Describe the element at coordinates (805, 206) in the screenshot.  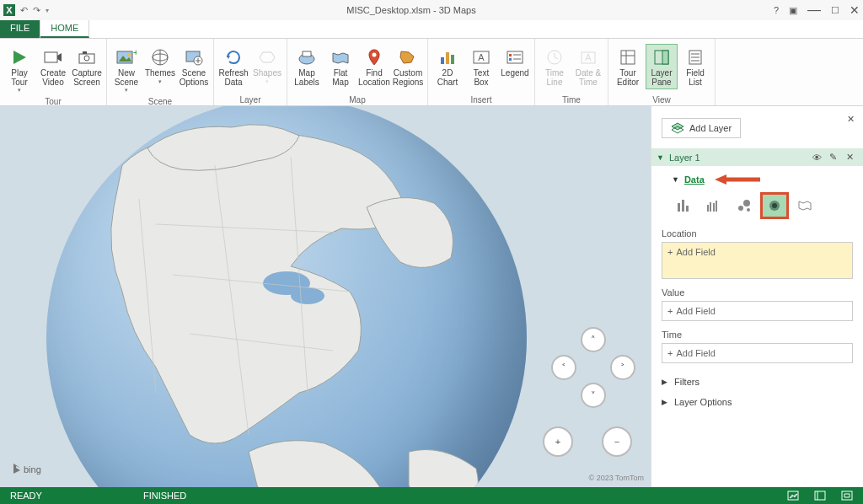
I see `viz-region-button` at that location.